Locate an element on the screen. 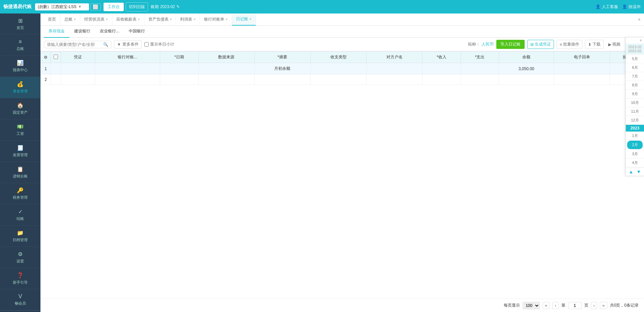  date-month-12: 12月 is located at coordinates (635, 120).